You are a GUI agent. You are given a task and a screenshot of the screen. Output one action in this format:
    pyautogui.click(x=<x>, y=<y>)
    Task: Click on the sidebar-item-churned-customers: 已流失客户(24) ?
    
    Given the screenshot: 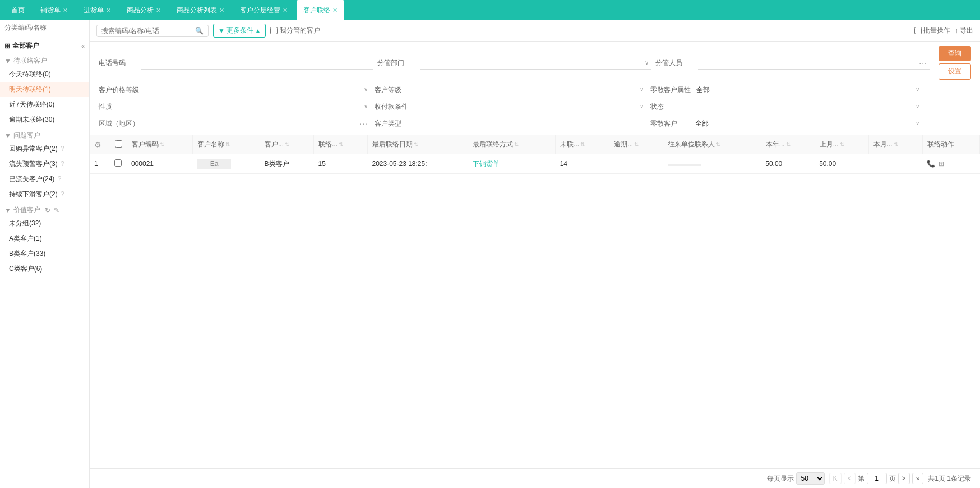 What is the action you would take?
    pyautogui.click(x=45, y=179)
    